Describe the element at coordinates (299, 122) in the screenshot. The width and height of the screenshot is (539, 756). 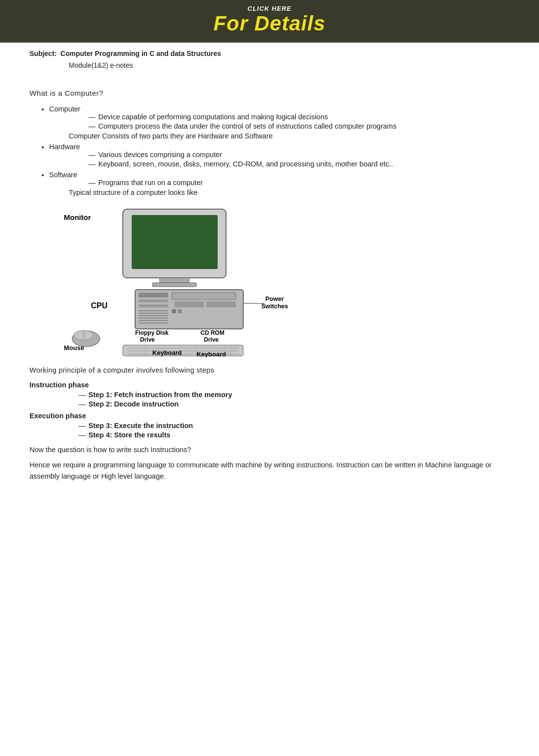
I see `computer-dash-list: Device capable of performing computation…` at that location.